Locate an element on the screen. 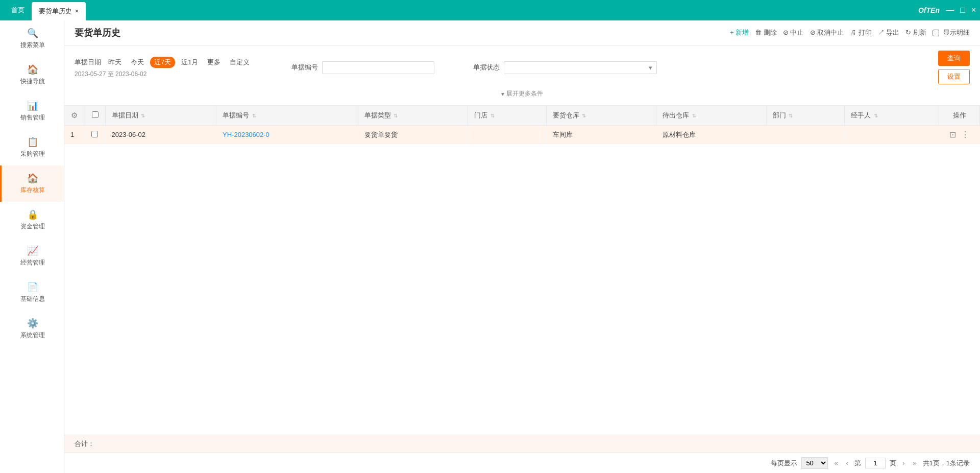 The width and height of the screenshot is (980, 473). add-button: + 新增 is located at coordinates (739, 33).